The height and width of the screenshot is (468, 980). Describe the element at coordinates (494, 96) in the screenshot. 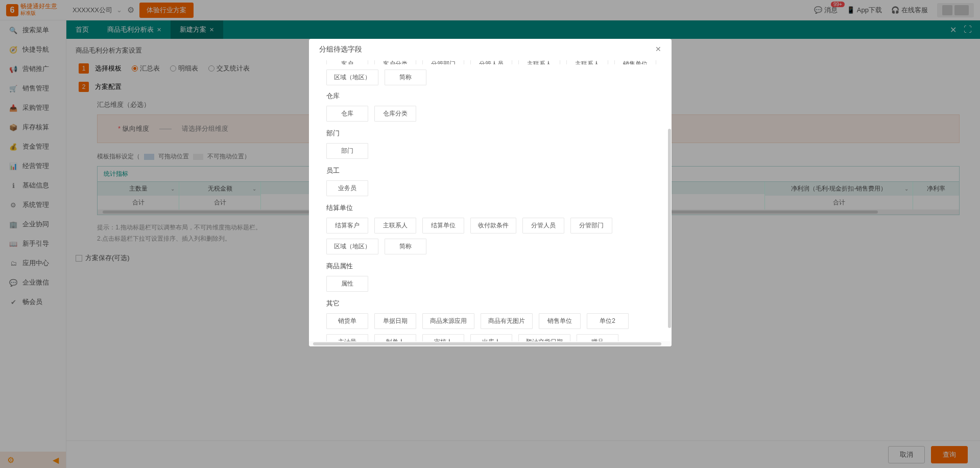

I see `group-title: 仓库` at that location.